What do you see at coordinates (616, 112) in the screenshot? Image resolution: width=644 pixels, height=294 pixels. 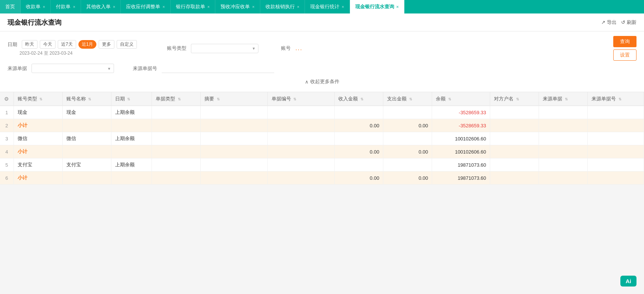 I see `cell-source-doc-no` at bounding box center [616, 112].